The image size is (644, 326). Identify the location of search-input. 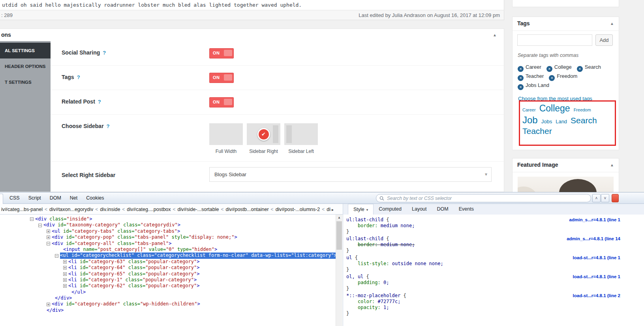
(487, 198).